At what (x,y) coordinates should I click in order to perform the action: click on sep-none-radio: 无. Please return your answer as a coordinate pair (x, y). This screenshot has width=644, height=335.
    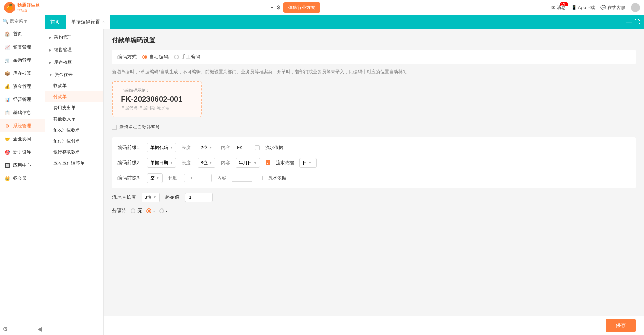
    Looking at the image, I should click on (136, 211).